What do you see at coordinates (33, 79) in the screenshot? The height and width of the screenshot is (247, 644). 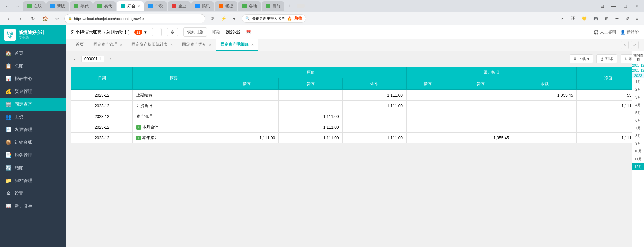 I see `sidebar-item-report: 📊 报表中心` at bounding box center [33, 79].